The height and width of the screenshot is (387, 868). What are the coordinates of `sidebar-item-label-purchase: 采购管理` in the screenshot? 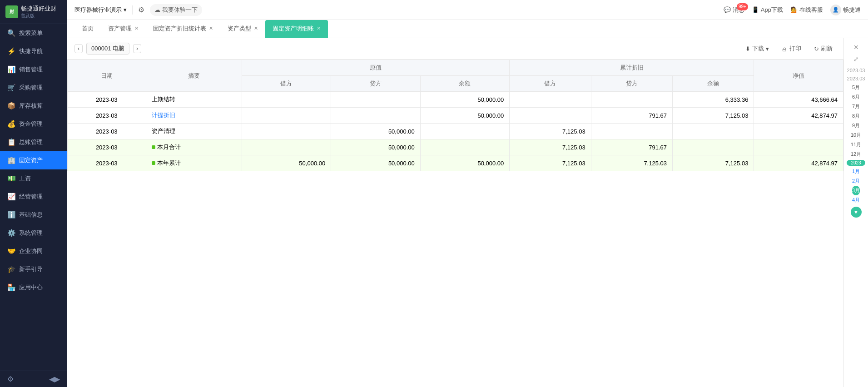 It's located at (31, 88).